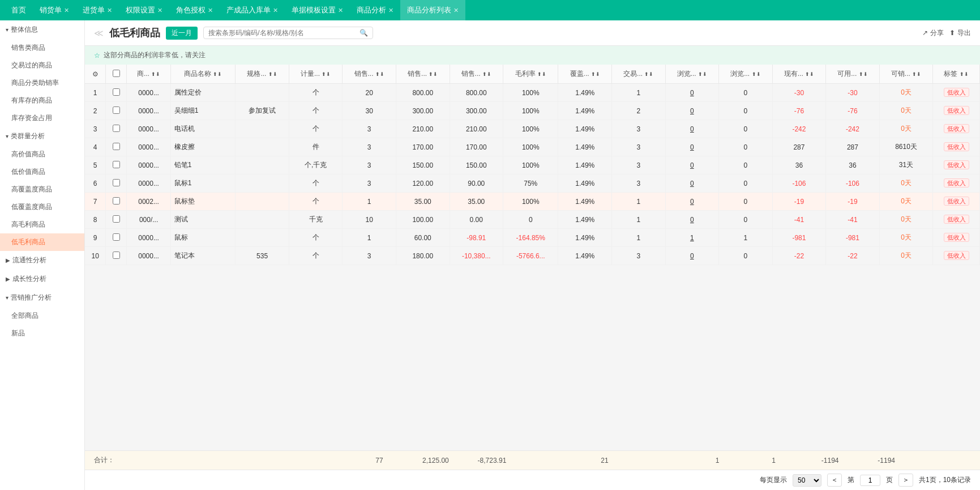 This screenshot has width=980, height=490. Describe the element at coordinates (42, 279) in the screenshot. I see `sidebar-group-growth: ▶ 成长性分析` at that location.